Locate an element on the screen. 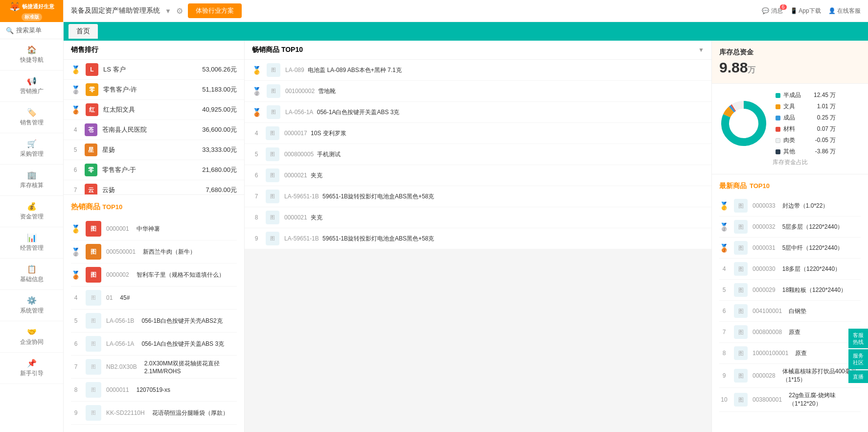  chart-caption: 库存资金占比 is located at coordinates (790, 163).